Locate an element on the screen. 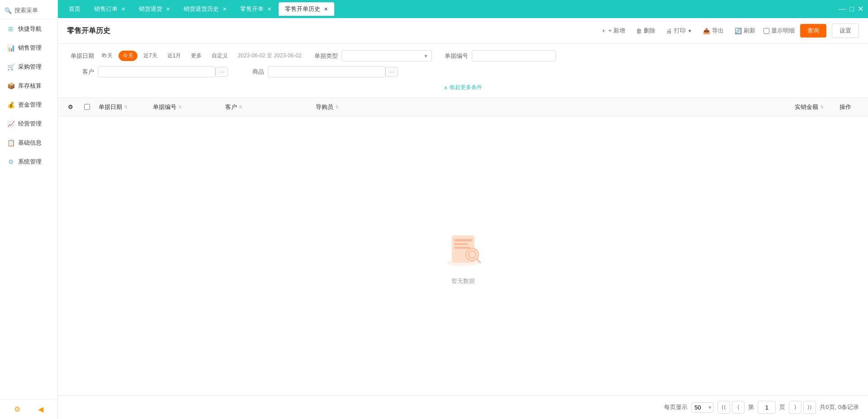 This screenshot has width=868, height=419. collapse-up-icon: ∧ is located at coordinates (446, 88).